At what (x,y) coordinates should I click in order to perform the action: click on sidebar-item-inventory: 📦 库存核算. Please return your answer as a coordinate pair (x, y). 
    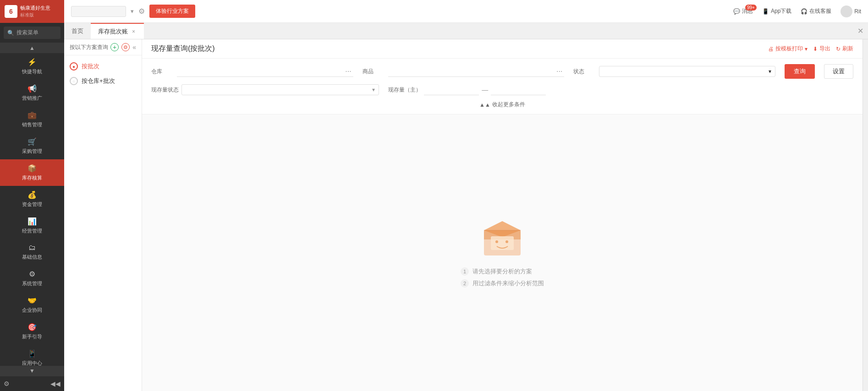
    Looking at the image, I should click on (32, 173).